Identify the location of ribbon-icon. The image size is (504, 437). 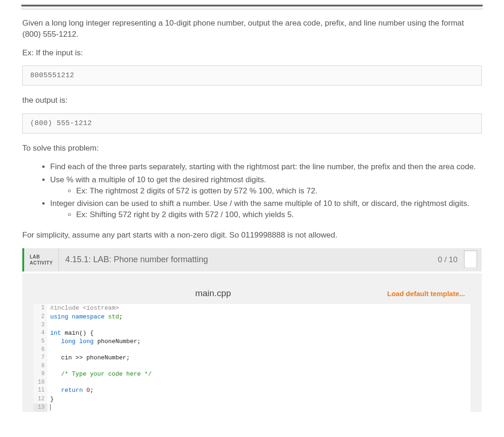
(471, 259).